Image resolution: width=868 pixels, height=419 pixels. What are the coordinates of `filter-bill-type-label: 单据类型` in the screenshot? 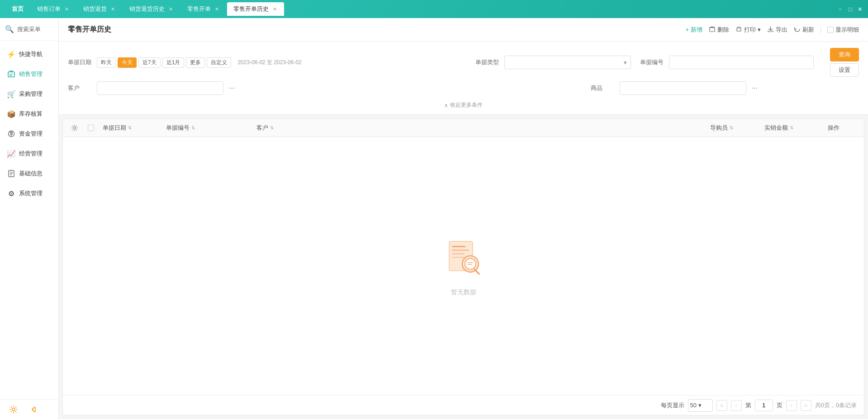 It's located at (488, 62).